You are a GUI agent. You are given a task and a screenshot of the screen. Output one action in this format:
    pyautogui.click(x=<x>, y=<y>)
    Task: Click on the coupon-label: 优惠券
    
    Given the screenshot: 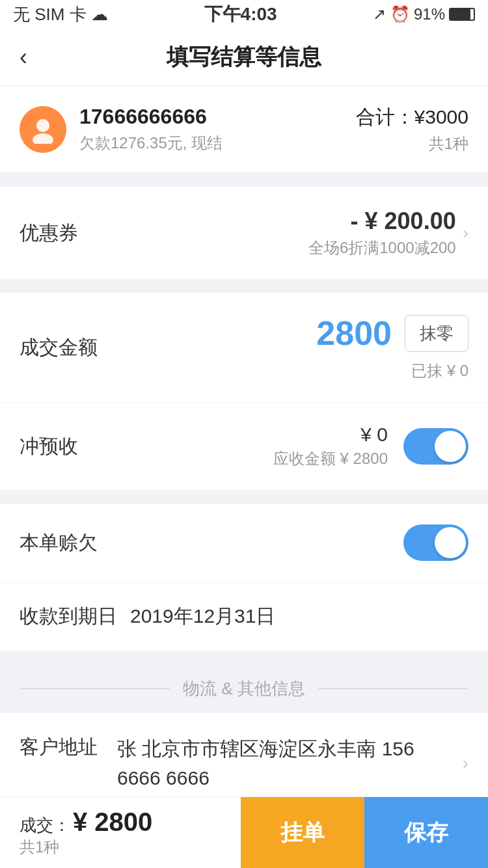 What is the action you would take?
    pyautogui.click(x=49, y=233)
    